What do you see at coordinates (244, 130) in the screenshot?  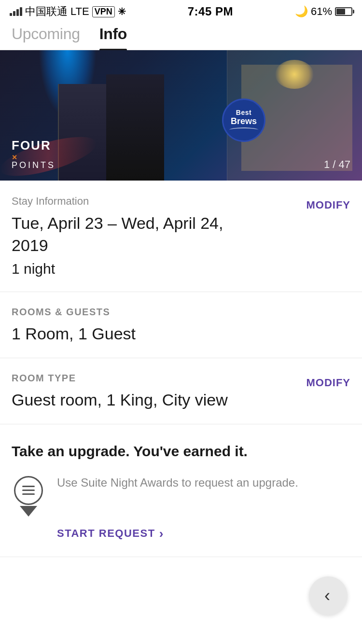 I see `sign-arc` at bounding box center [244, 130].